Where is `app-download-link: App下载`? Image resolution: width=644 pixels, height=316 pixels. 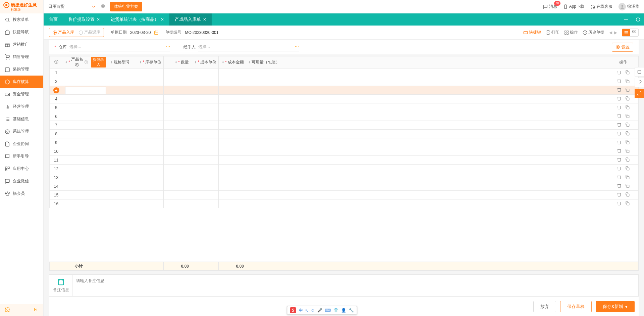 app-download-link: App下载 is located at coordinates (574, 7).